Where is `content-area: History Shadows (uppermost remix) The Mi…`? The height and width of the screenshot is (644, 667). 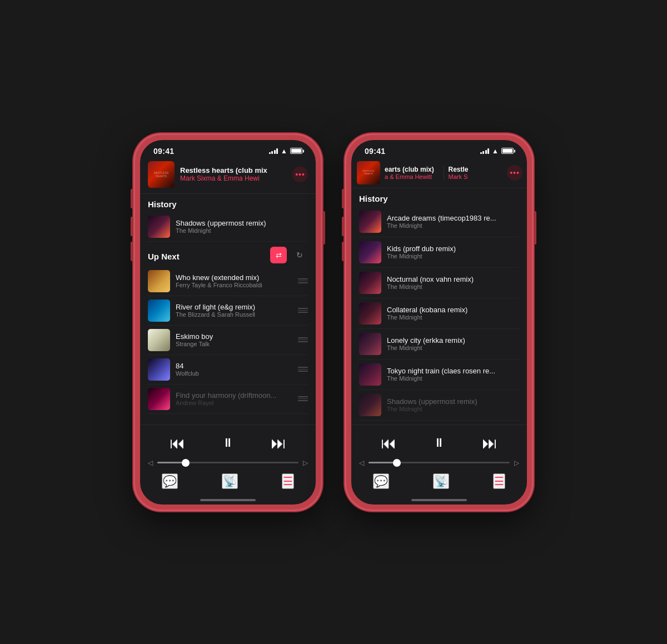 content-area: History Shadows (uppermost remix) The Mi… is located at coordinates (228, 309).